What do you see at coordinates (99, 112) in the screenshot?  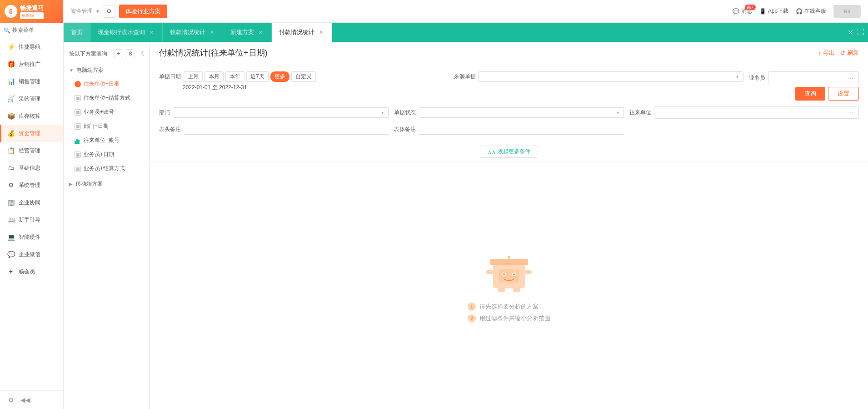 I see `scheme-item-staff-account-label: 业务员+账号` at bounding box center [99, 112].